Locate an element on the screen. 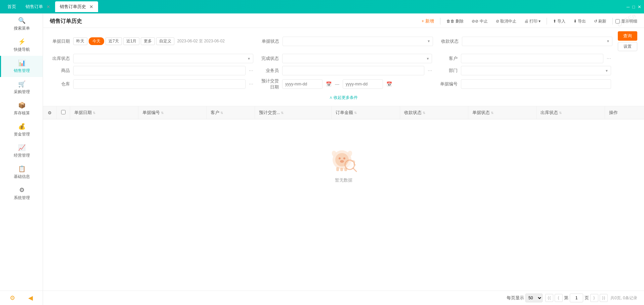 This screenshot has height=305, width=644. warehouse-more-icon: ··· is located at coordinates (251, 84).